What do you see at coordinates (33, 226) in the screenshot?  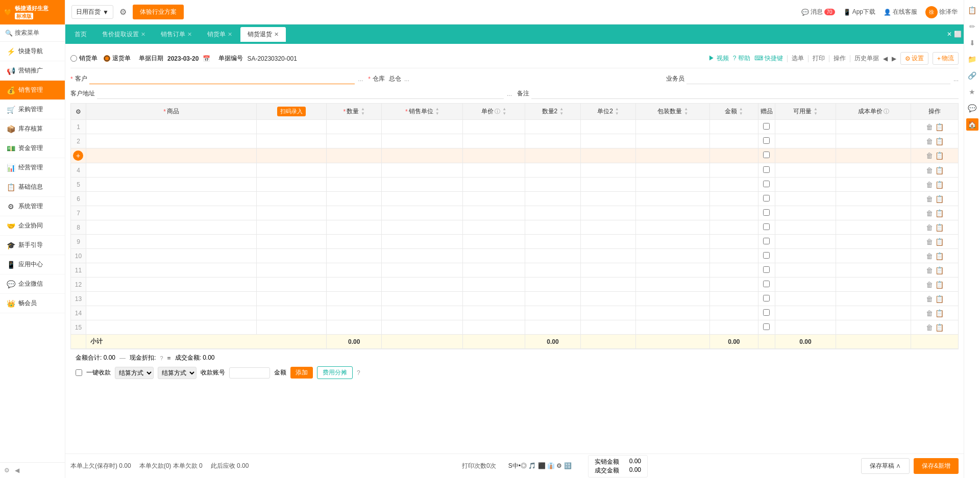 I see `sidebar-item-enterprise: 🤝 企业协同` at bounding box center [33, 226].